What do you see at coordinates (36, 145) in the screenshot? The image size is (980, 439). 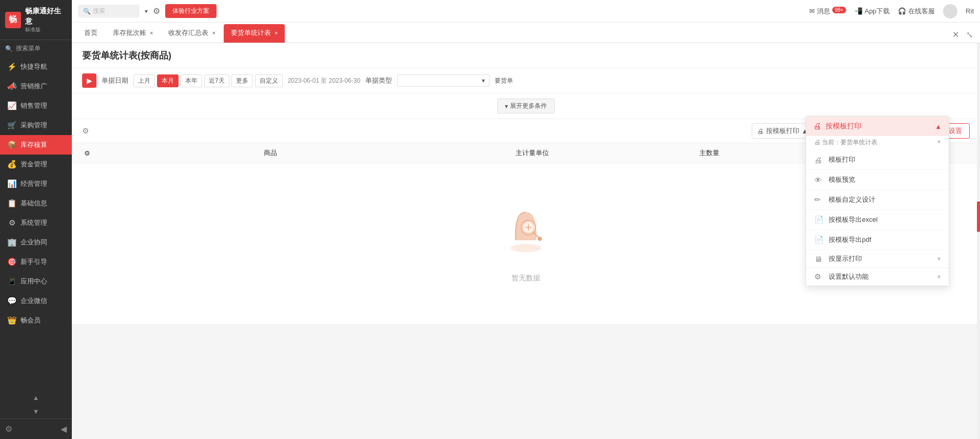 I see `sidebar-item-inventory: 📦 库存核算` at bounding box center [36, 145].